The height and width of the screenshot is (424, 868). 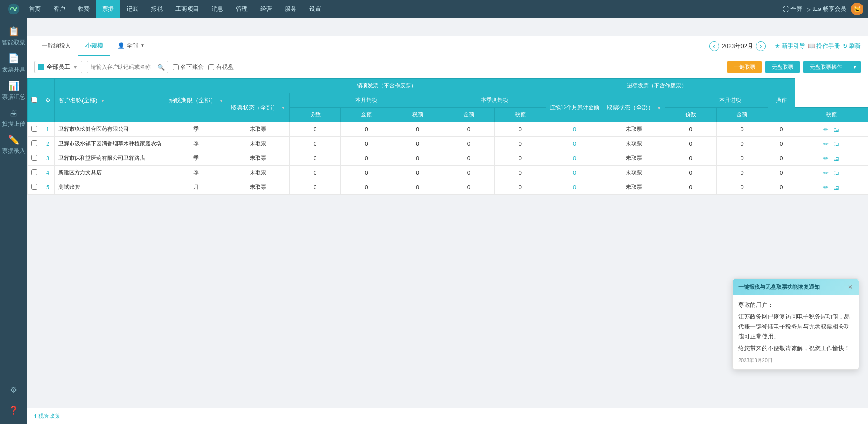 I want to click on th-tax-period: 纳税期限（全部） ▼, so click(x=196, y=100).